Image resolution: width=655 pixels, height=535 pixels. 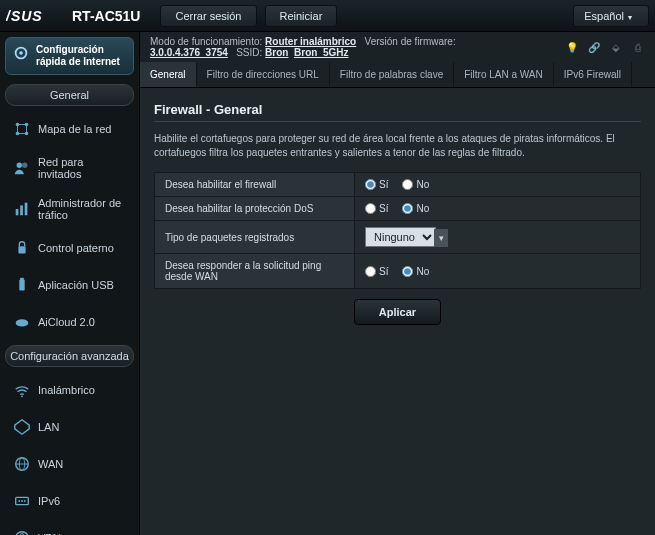 What do you see at coordinates (310, 42) in the screenshot?
I see `operation-mode: Router inalámbrico` at bounding box center [310, 42].